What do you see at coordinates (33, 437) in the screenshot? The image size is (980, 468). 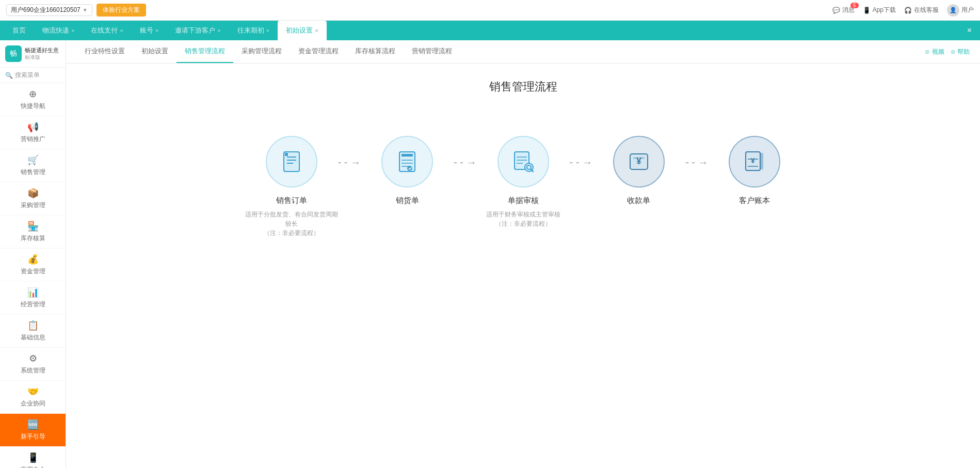 I see `sidebar-item-label: 新手引导` at bounding box center [33, 437].